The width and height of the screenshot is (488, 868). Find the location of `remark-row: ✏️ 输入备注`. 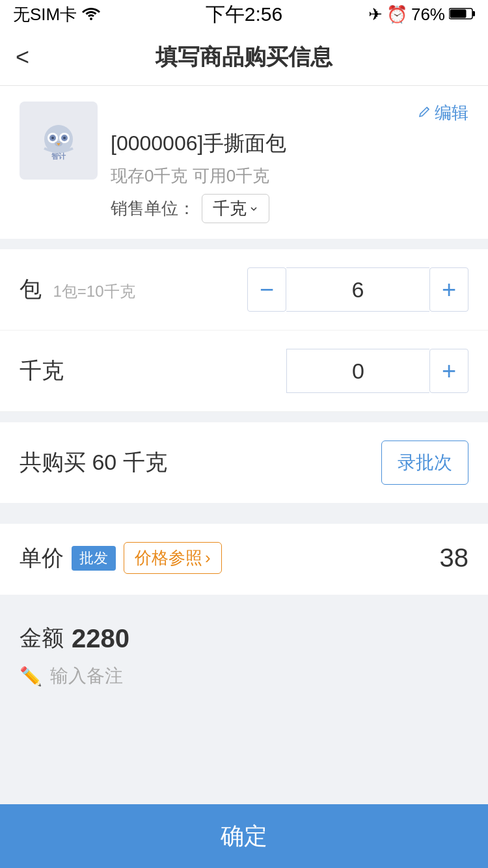

remark-row: ✏️ 输入备注 is located at coordinates (244, 676).